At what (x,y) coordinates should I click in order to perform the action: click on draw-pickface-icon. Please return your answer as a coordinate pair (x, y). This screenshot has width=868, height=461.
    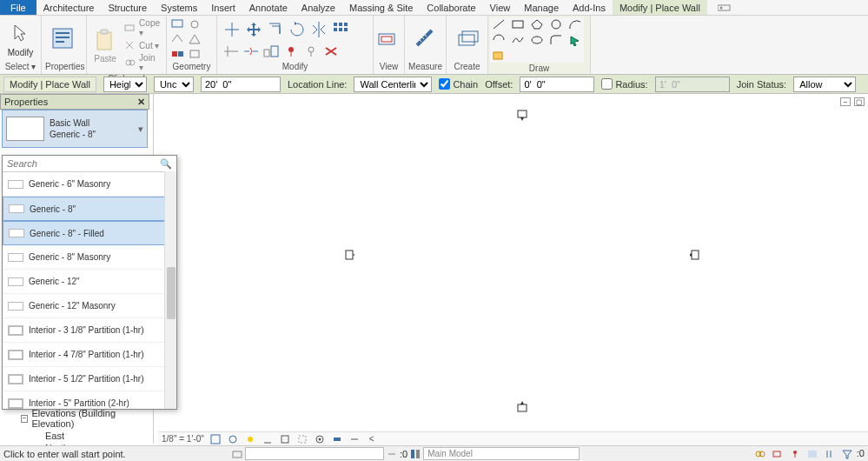
    Looking at the image, I should click on (499, 56).